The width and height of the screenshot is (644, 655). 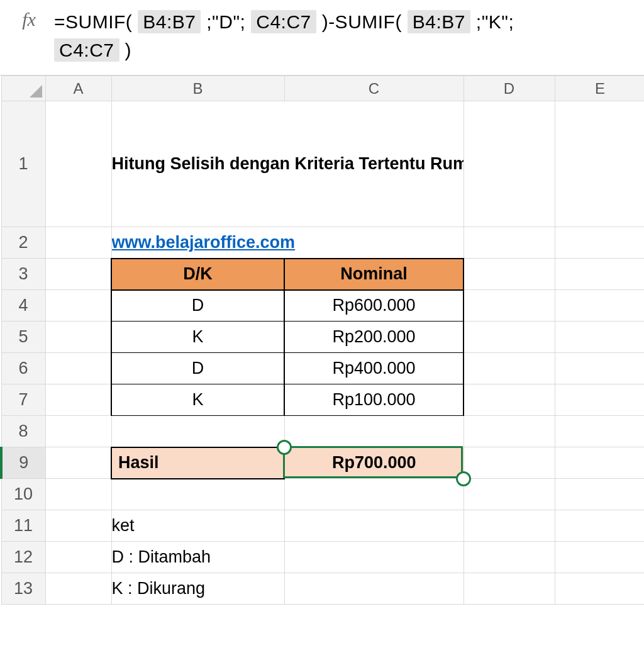 I want to click on cell-D13, so click(x=509, y=589).